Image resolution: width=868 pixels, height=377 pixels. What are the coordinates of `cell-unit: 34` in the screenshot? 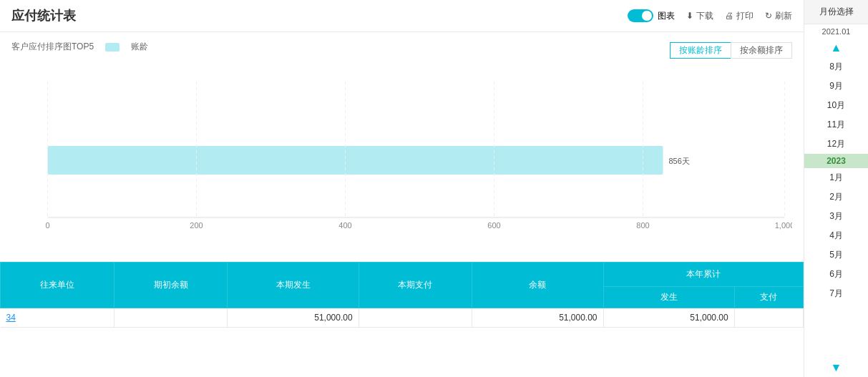 It's located at (57, 318).